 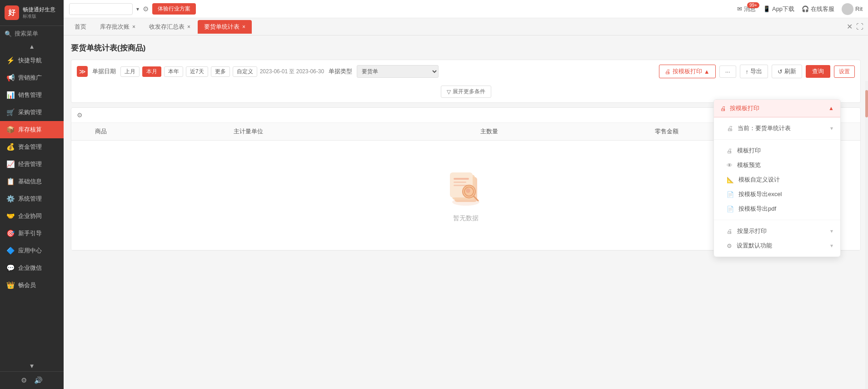 What do you see at coordinates (728, 72) in the screenshot?
I see `more-options-btn: ···` at bounding box center [728, 72].